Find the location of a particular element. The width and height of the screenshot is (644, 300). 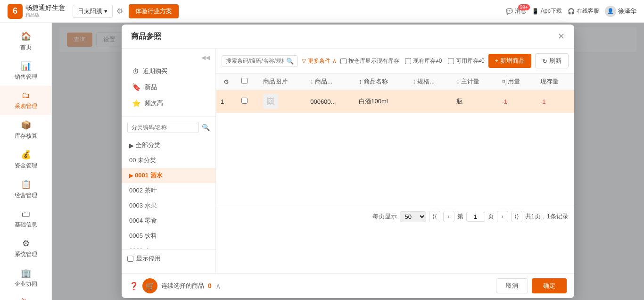

cat-all: ▶ 全部分类 is located at coordinates (169, 145).